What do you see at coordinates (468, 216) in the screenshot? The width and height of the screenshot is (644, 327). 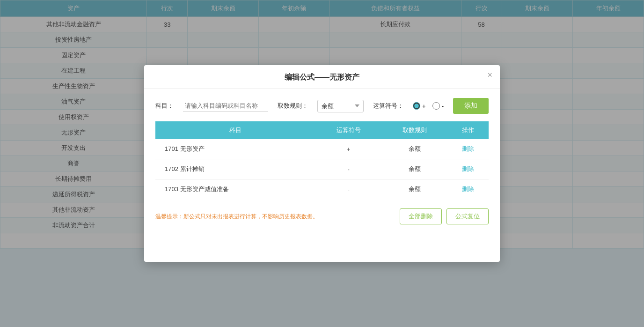 I see `reset-formula-button: 公式复位` at bounding box center [468, 216].